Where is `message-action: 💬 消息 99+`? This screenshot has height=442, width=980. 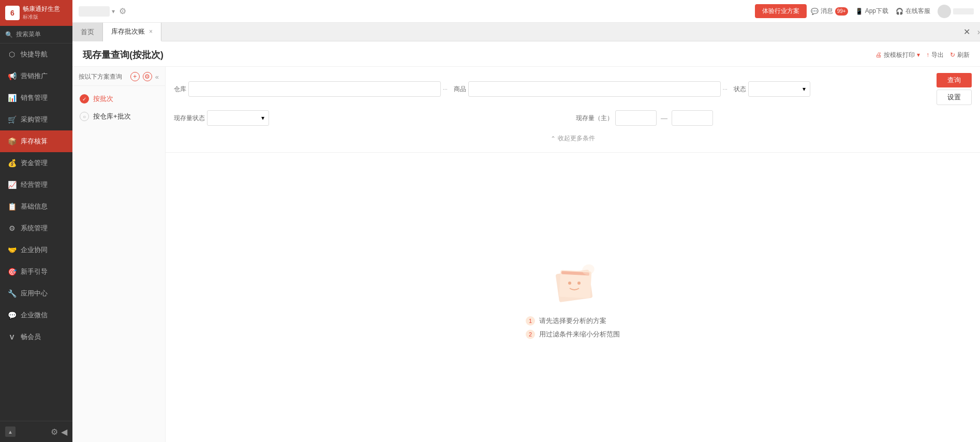 message-action: 💬 消息 99+ is located at coordinates (829, 11).